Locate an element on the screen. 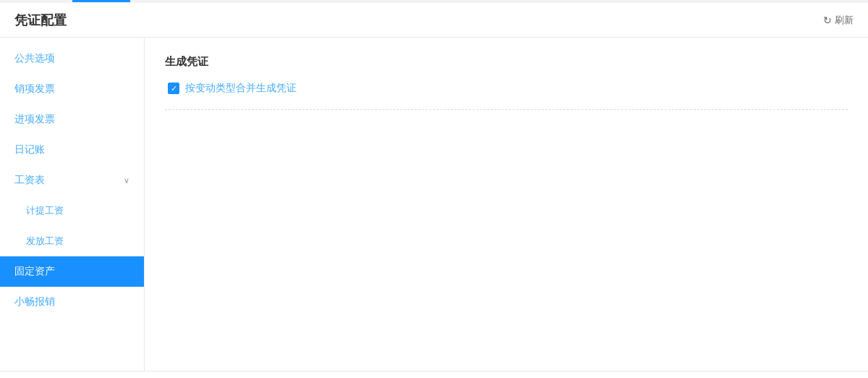  sidebar-item-public-options: 公共选项 is located at coordinates (72, 59).